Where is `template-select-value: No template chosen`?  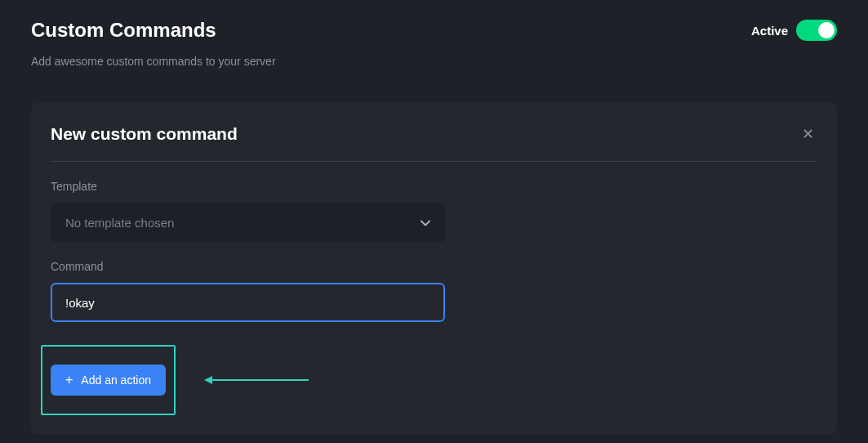 template-select-value: No template chosen is located at coordinates (119, 222).